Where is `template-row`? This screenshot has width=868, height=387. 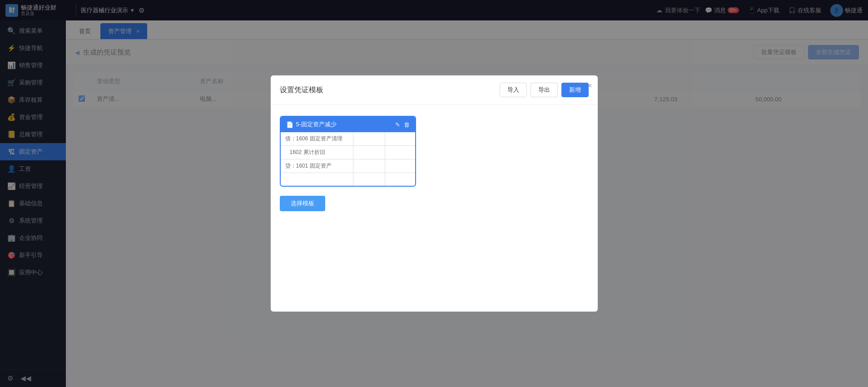 template-row is located at coordinates (348, 179).